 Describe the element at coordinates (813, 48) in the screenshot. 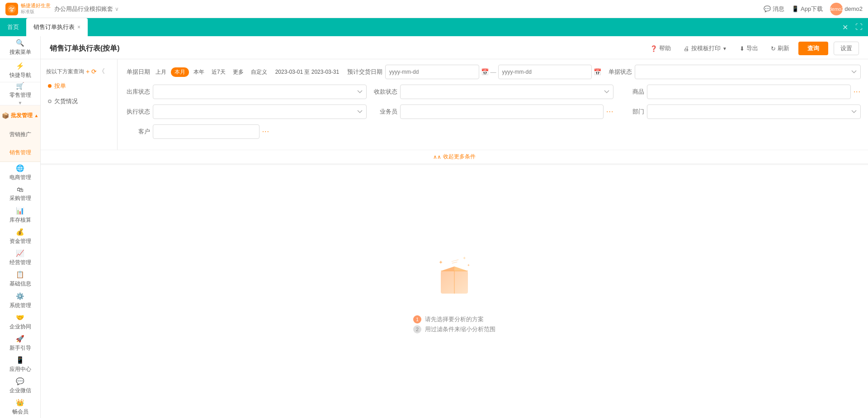

I see `query-button: 查询` at that location.